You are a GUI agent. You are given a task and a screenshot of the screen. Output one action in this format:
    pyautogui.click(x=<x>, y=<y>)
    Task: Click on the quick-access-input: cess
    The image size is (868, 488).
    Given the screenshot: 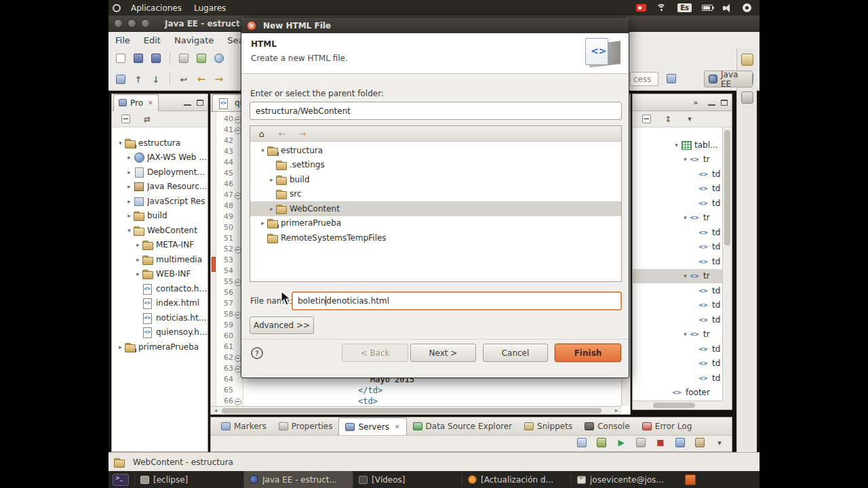 What is the action you would take?
    pyautogui.click(x=644, y=79)
    